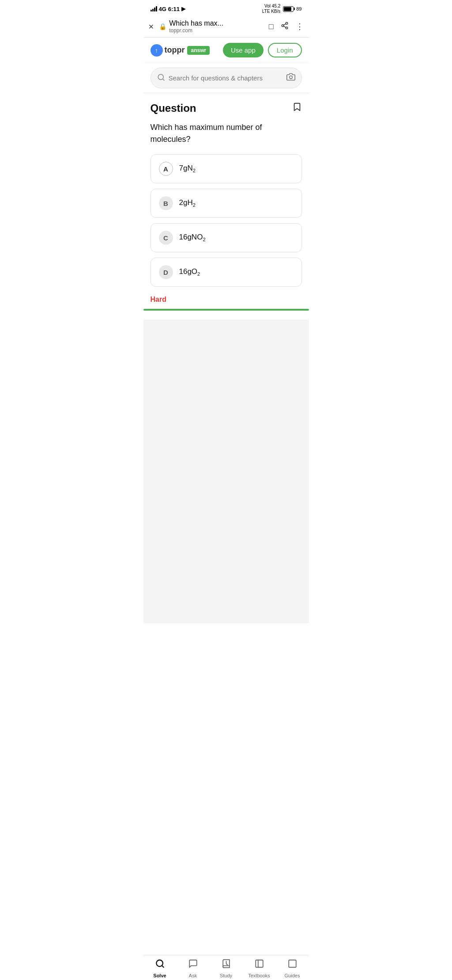  Describe the element at coordinates (166, 169) in the screenshot. I see `option-a-label: A` at that location.